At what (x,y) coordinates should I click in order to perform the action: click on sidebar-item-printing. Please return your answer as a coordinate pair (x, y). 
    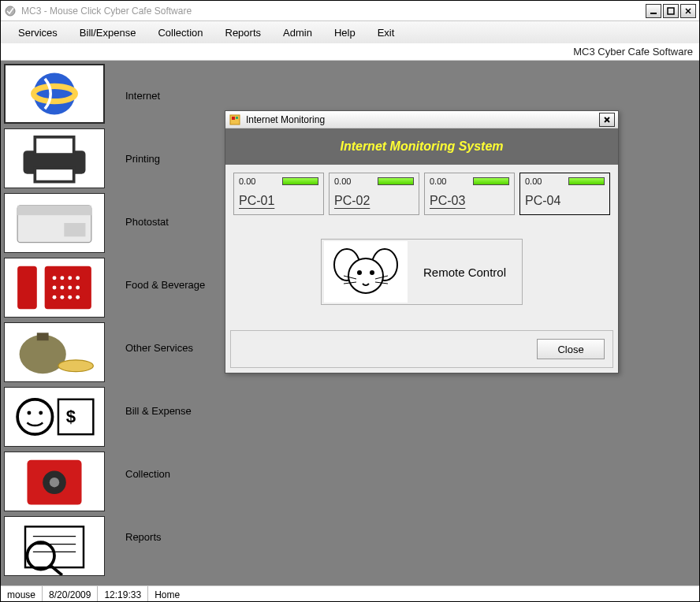
    Looking at the image, I should click on (61, 159).